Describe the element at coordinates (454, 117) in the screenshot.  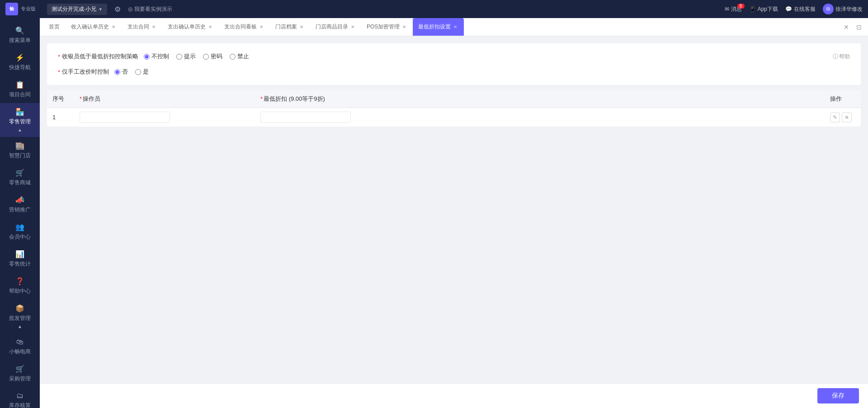
I see `table-row: 1 ✎ ✕` at that location.